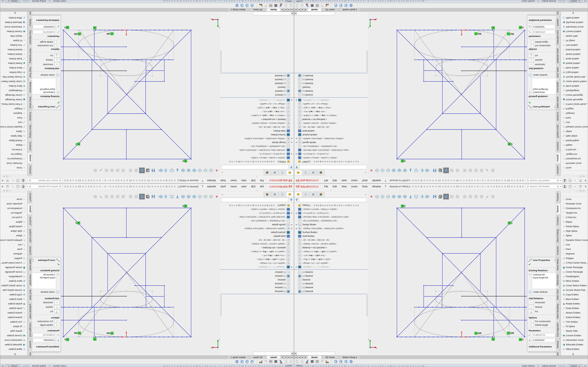 The width and height of the screenshot is (588, 367). What do you see at coordinates (326, 181) in the screenshot?
I see `menu-file: File` at bounding box center [326, 181].